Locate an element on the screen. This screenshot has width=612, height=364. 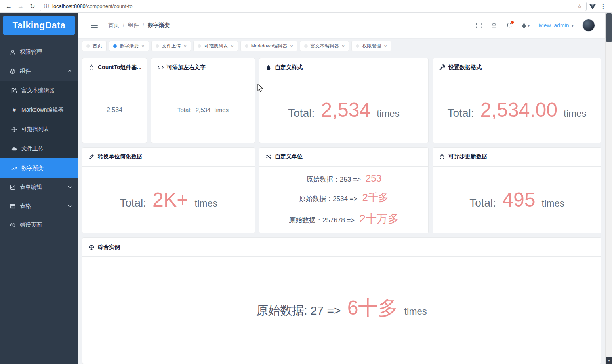
unit-row: 原始数据：257678 => 2十万多 is located at coordinates (344, 219).